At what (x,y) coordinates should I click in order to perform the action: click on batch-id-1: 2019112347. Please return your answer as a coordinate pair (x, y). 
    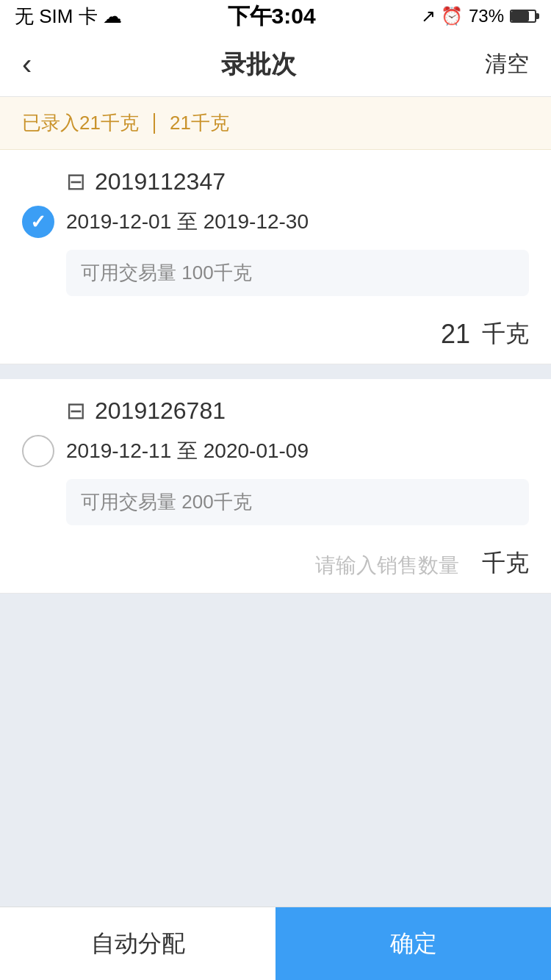
    Looking at the image, I should click on (160, 182).